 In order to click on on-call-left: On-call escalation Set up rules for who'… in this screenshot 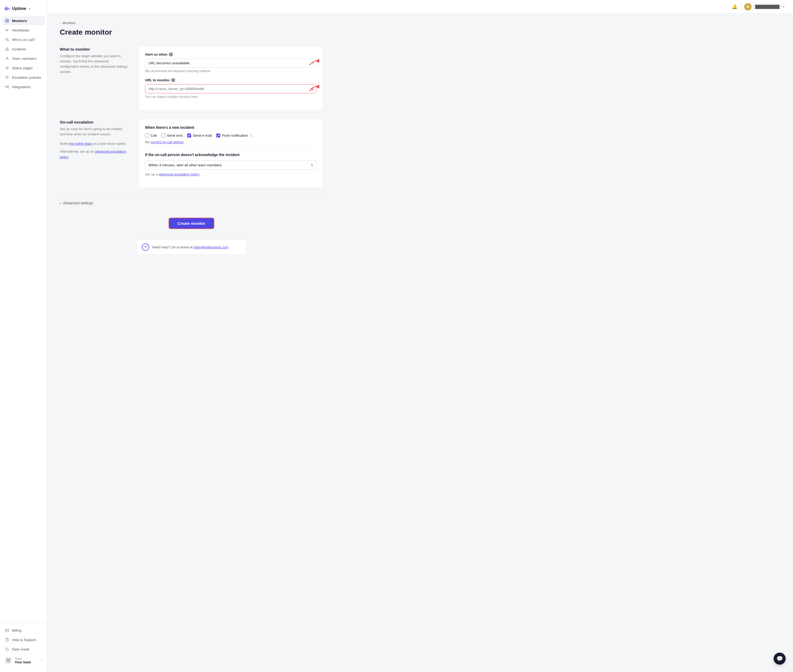, I will do `click(94, 139)`.